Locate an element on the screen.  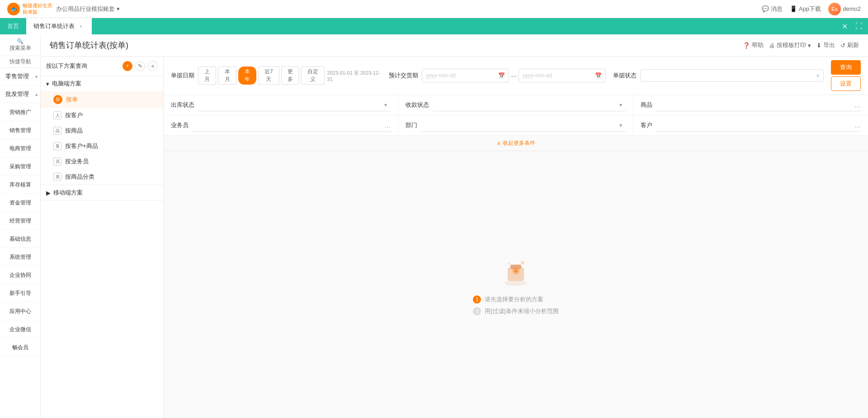
more-icon-salesperson: … is located at coordinates (387, 125).